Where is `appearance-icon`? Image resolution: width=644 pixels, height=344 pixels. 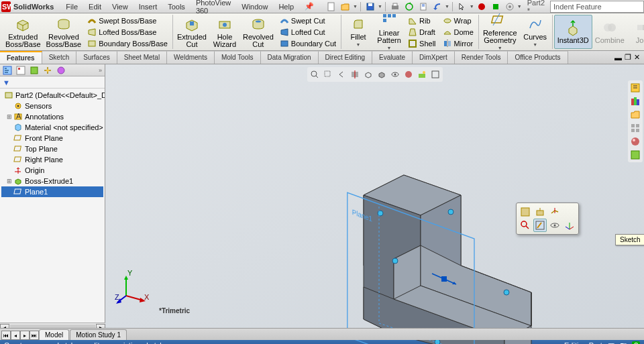
appearance-icon is located at coordinates (482, 7).